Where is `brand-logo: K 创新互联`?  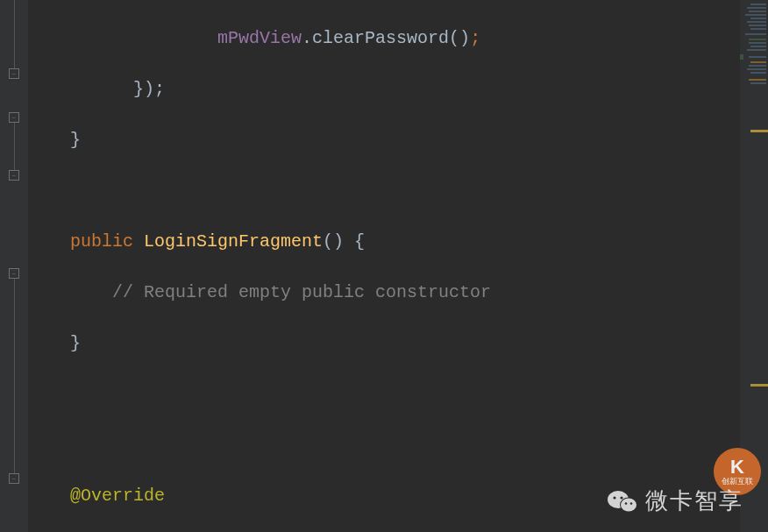
brand-logo: K 创新互联 is located at coordinates (737, 472).